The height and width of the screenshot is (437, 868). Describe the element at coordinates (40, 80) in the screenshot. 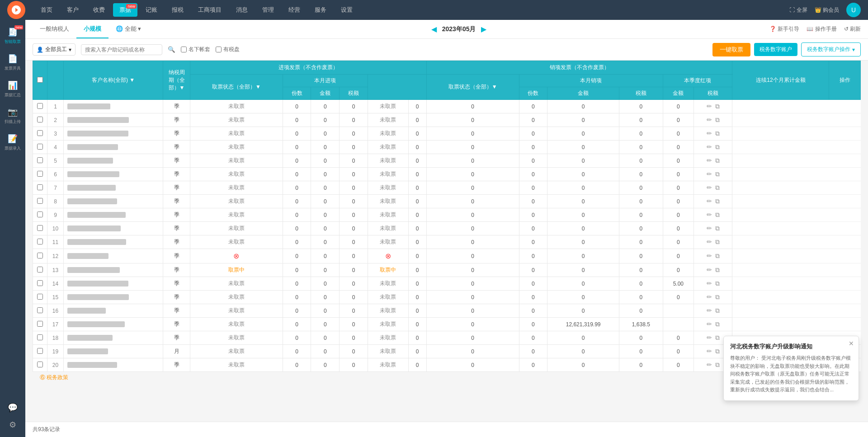

I see `select-all-checkbox` at that location.